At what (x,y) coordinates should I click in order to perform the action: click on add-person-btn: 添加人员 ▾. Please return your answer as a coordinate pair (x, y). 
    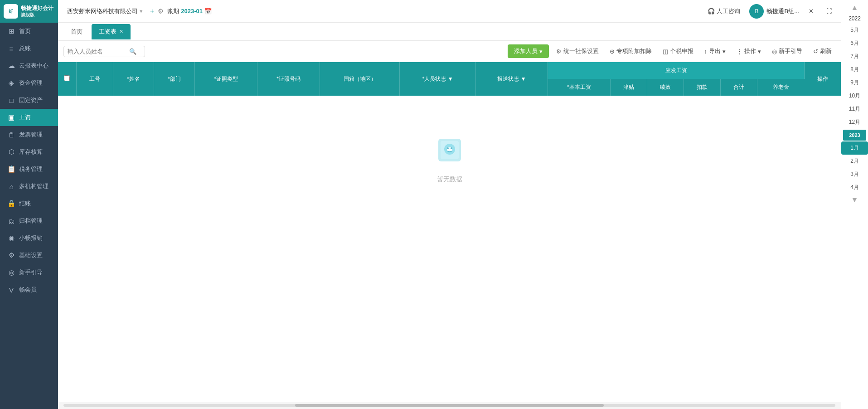
    Looking at the image, I should click on (529, 51).